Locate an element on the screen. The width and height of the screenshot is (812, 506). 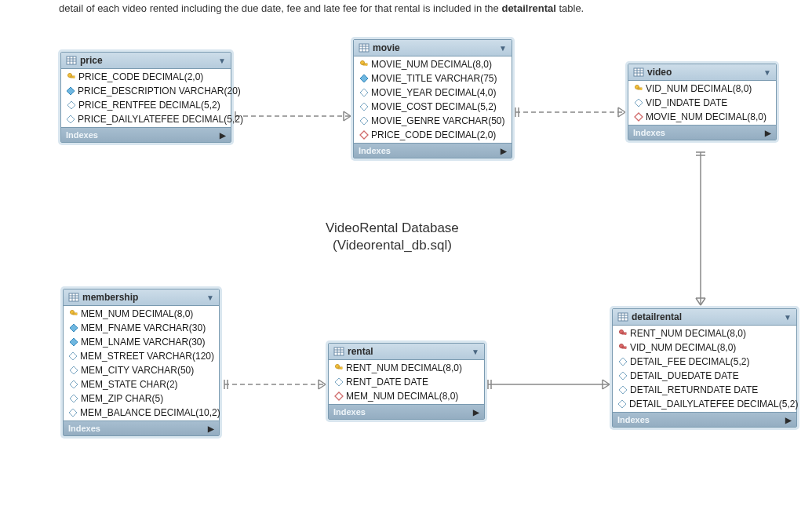
column-rental-0: RENT_NUM DECIMAL(8,0) is located at coordinates (406, 368).